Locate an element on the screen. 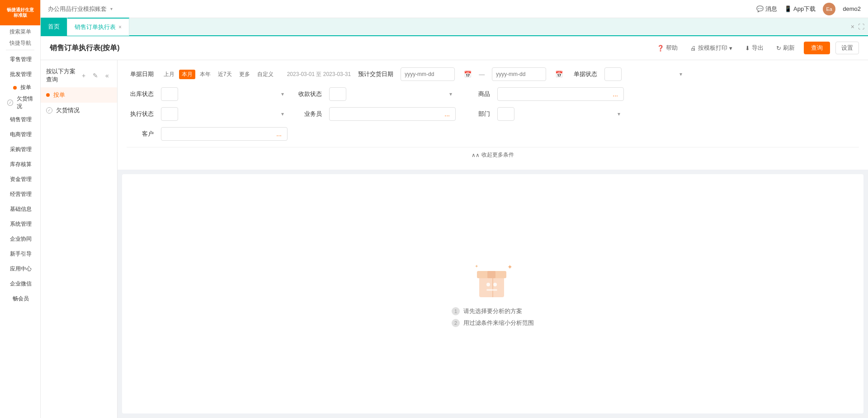 Image resolution: width=868 pixels, height=418 pixels. edit-scheme-button: ✎ is located at coordinates (95, 76).